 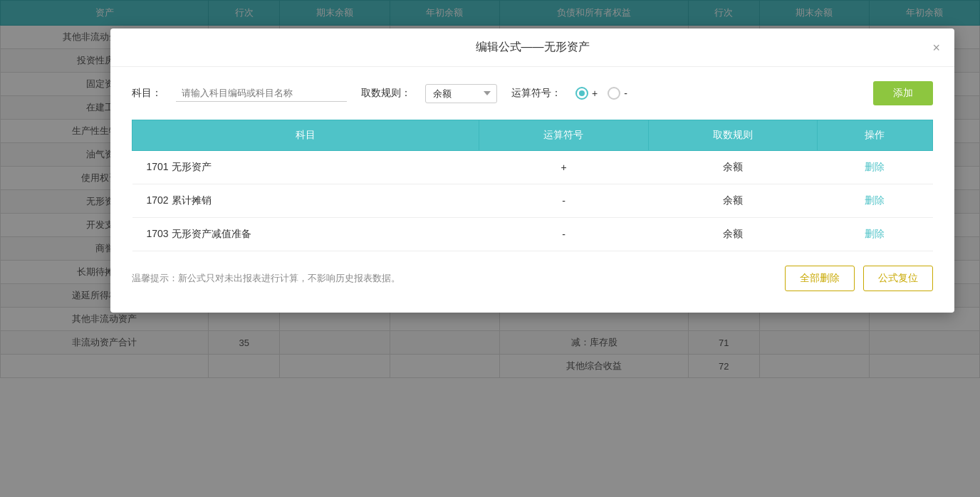 I want to click on radio-plus-label: +, so click(x=595, y=93).